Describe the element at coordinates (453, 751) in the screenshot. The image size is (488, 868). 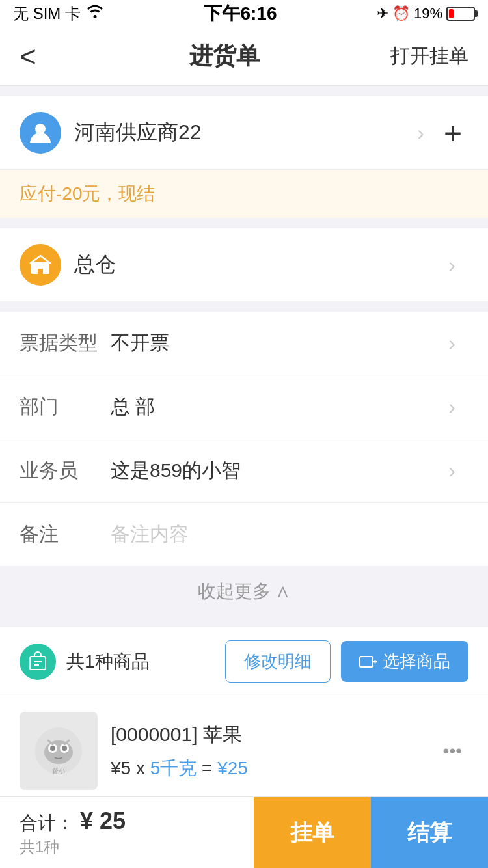
I see `product-more-button: •••` at that location.